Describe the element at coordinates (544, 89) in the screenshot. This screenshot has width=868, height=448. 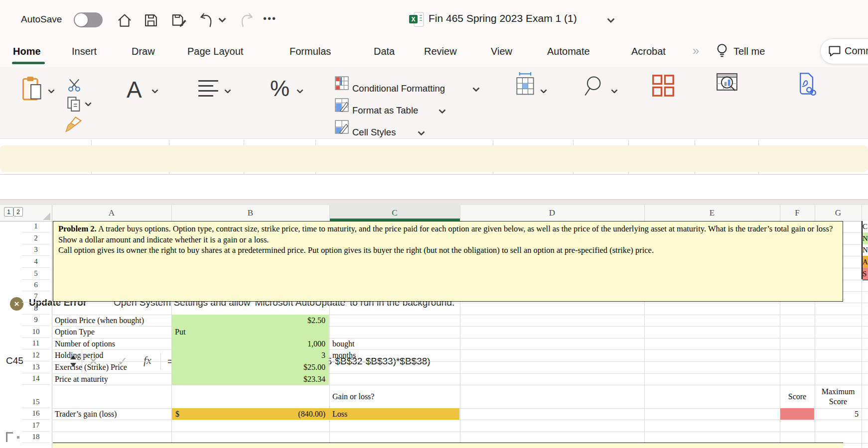
I see `cells-chevron-icon` at that location.